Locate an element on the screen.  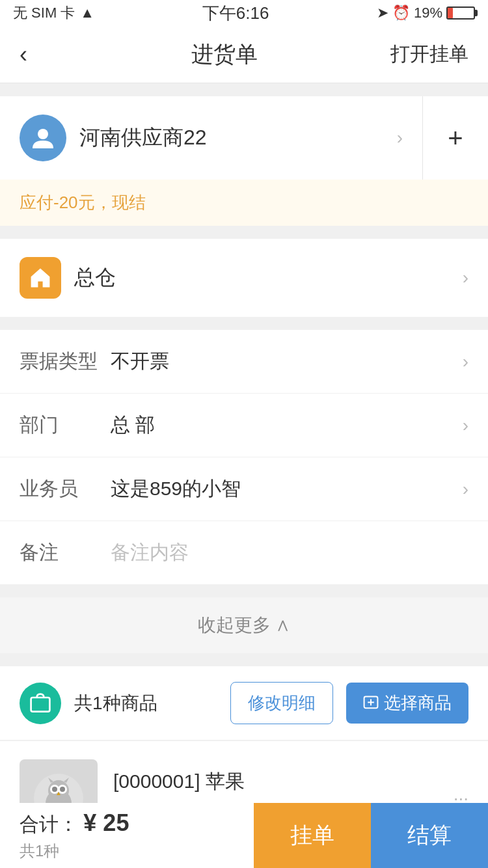
add-supplier-button: + is located at coordinates (455, 138).